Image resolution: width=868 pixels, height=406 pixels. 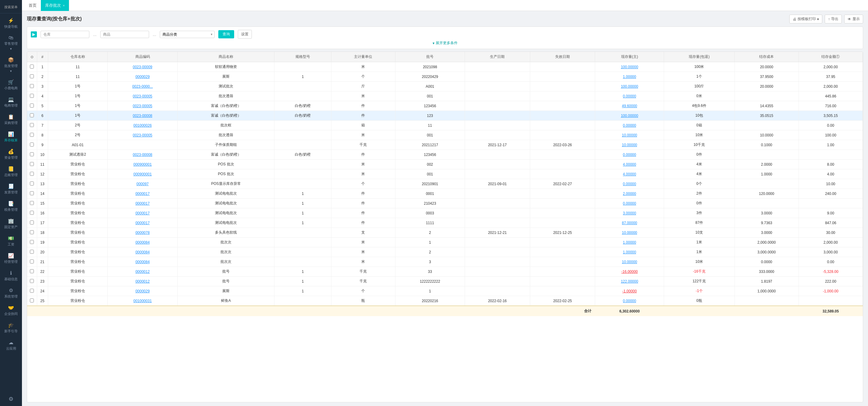 What do you see at coordinates (142, 233) in the screenshot?
I see `row-code: 0000078` at bounding box center [142, 233].